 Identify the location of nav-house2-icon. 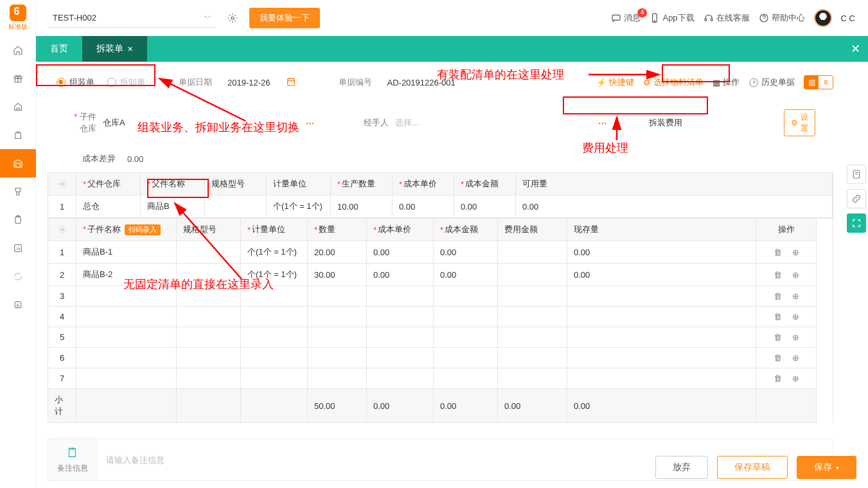
(18, 107).